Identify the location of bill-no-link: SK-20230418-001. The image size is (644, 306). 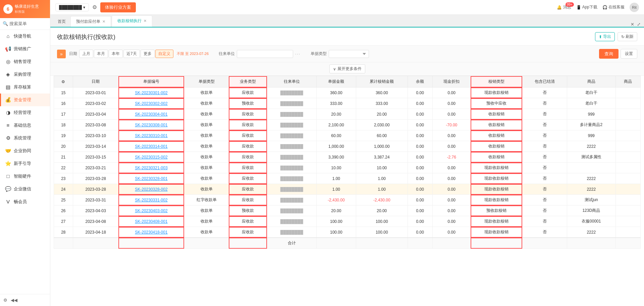
(151, 232).